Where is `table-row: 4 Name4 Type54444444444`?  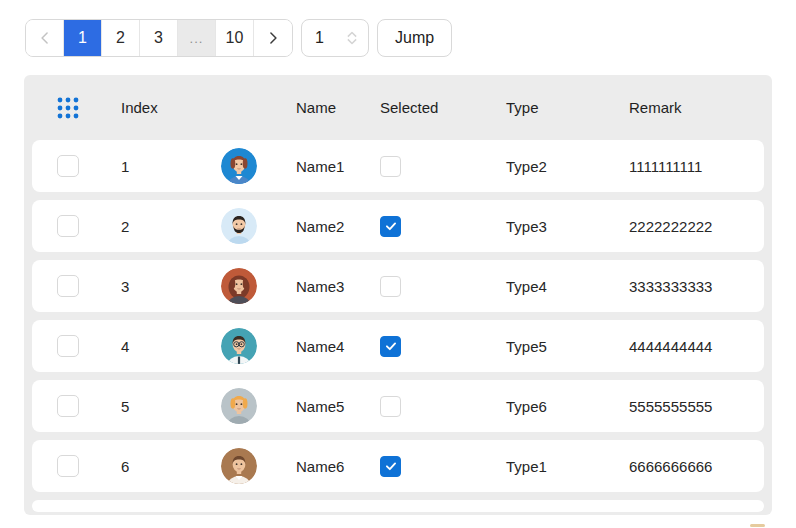 table-row: 4 Name4 Type54444444444 is located at coordinates (398, 346).